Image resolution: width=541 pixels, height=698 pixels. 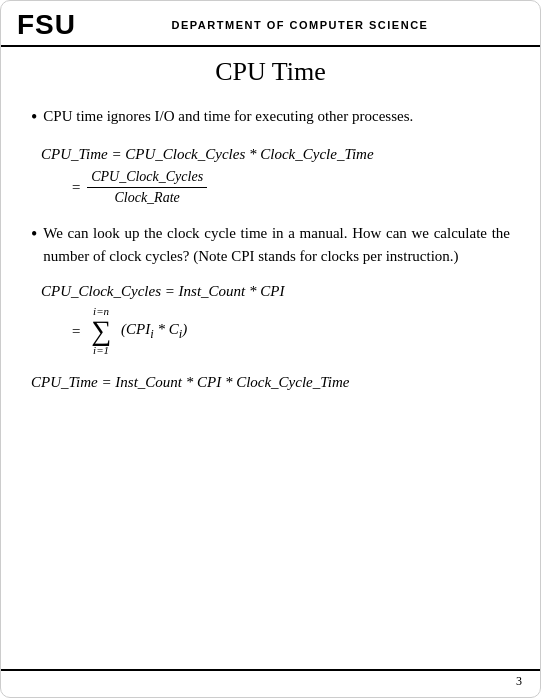 What do you see at coordinates (276, 188) in the screenshot?
I see `equation-fraction-line: = CPU_Clock_Cycles Clock_Rate` at bounding box center [276, 188].